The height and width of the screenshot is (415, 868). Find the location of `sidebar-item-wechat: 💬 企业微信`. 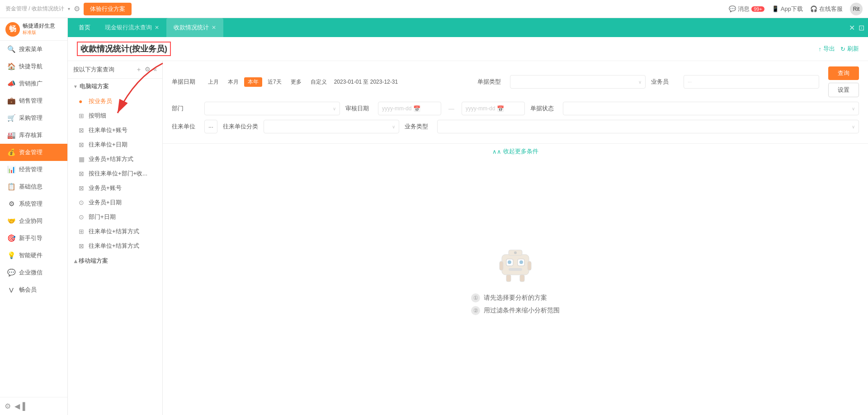

sidebar-item-wechat: 💬 企业微信 is located at coordinates (33, 273).